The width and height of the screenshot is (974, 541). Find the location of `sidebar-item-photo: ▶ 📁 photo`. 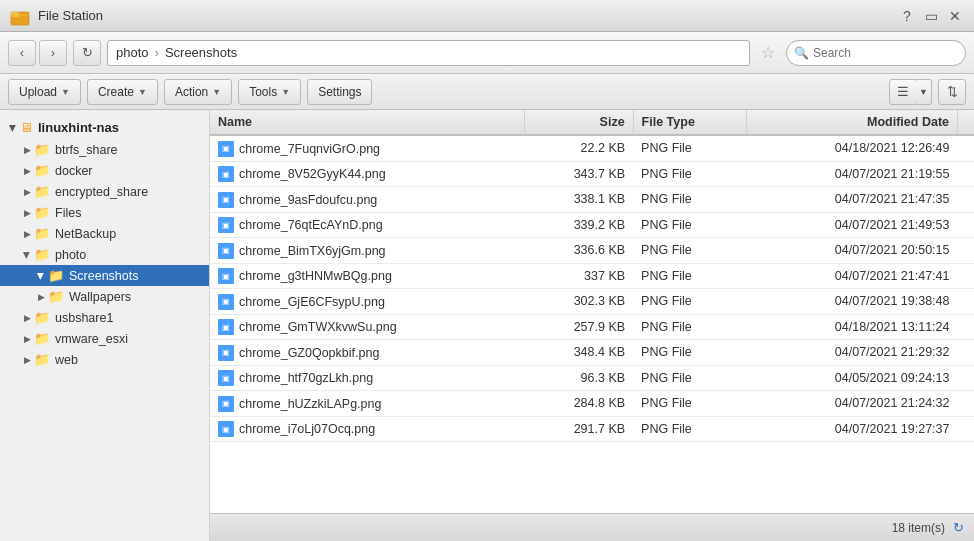

sidebar-item-photo: ▶ 📁 photo is located at coordinates (104, 254).